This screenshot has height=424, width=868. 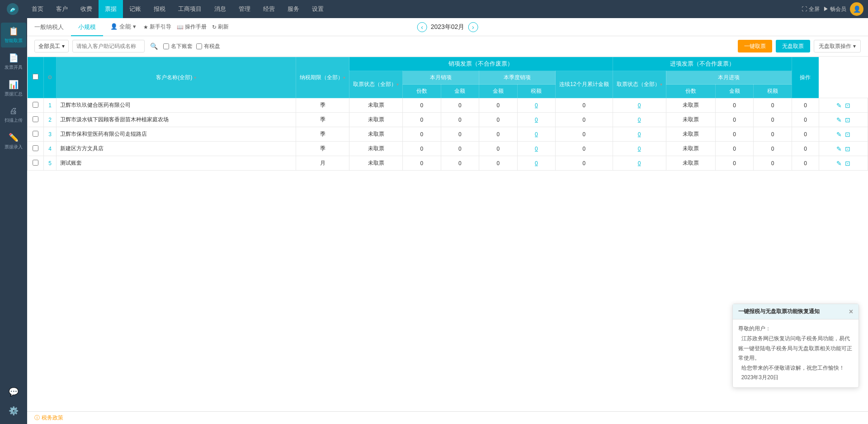 What do you see at coordinates (796, 312) in the screenshot?
I see `notification-header: 一键报税与无盘取票功能恢复通知 ×` at bounding box center [796, 312].